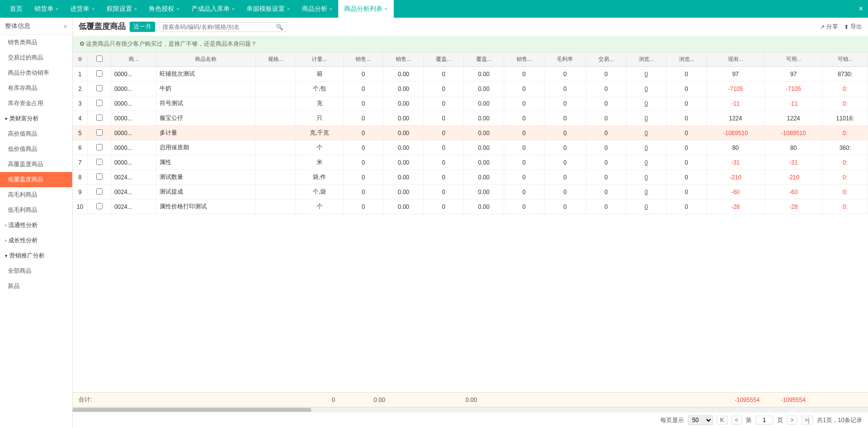 The height and width of the screenshot is (428, 868). I want to click on nav-tab-purchase-close: ×, so click(93, 9).